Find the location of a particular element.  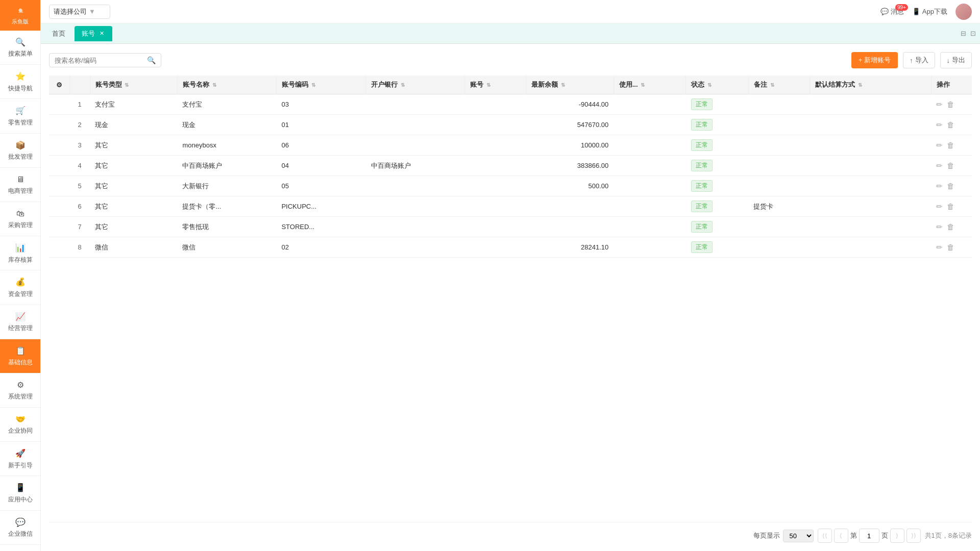

maximize-icon: ⊡ is located at coordinates (973, 34).